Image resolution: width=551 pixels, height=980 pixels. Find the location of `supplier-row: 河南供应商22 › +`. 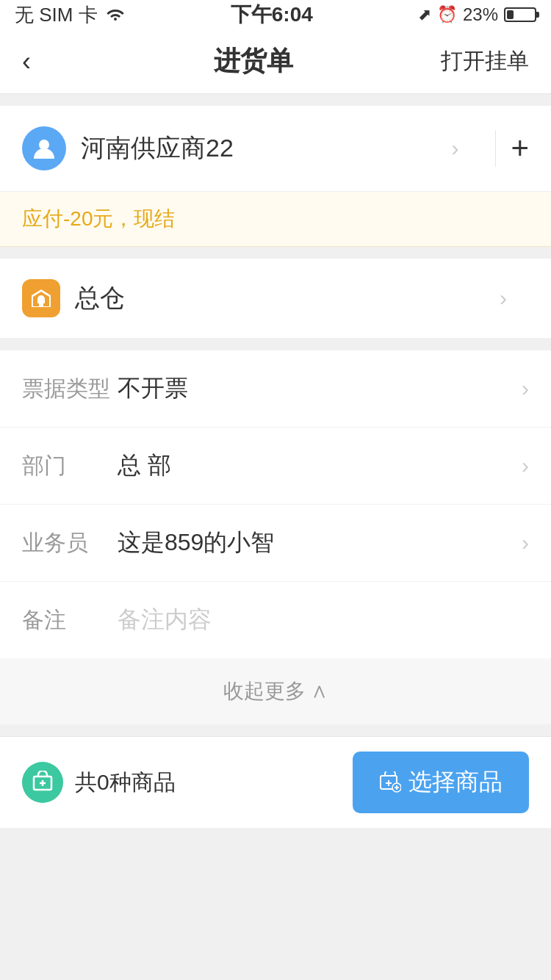

supplier-row: 河南供应商22 › + is located at coordinates (276, 148).